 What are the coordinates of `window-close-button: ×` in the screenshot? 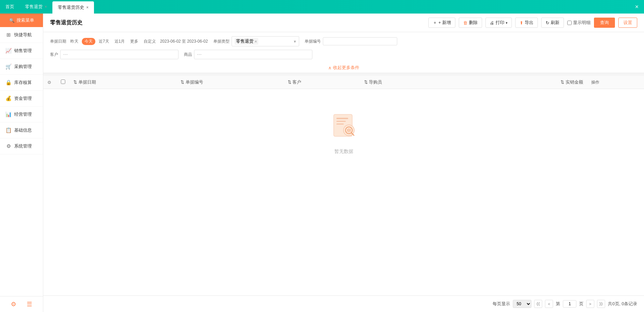 It's located at (637, 7).